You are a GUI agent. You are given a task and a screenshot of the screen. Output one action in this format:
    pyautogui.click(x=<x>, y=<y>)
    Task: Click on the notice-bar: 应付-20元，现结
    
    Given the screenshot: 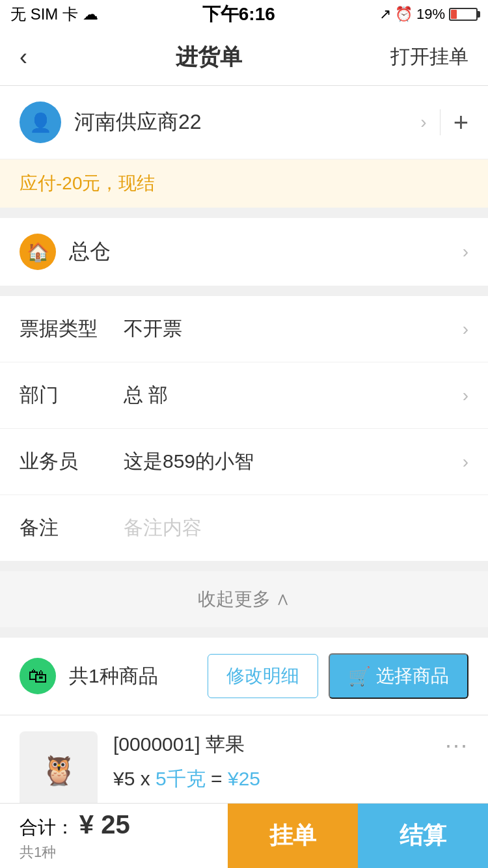 What is the action you would take?
    pyautogui.click(x=244, y=183)
    